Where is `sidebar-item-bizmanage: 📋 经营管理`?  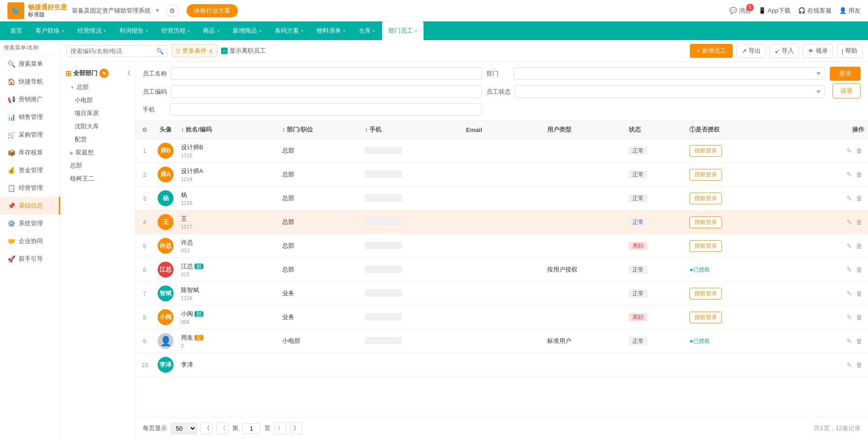
sidebar-item-bizmanage: 📋 经营管理 is located at coordinates (30, 188).